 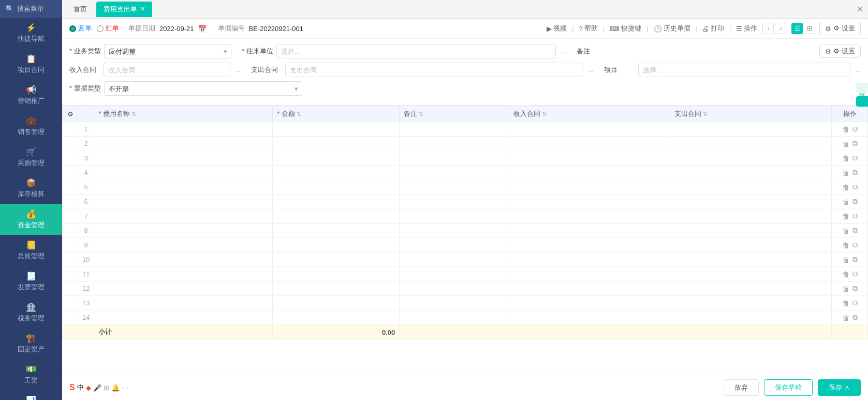 What do you see at coordinates (31, 9) in the screenshot?
I see `sidebar-search: 🔍 搜索菜单` at bounding box center [31, 9].